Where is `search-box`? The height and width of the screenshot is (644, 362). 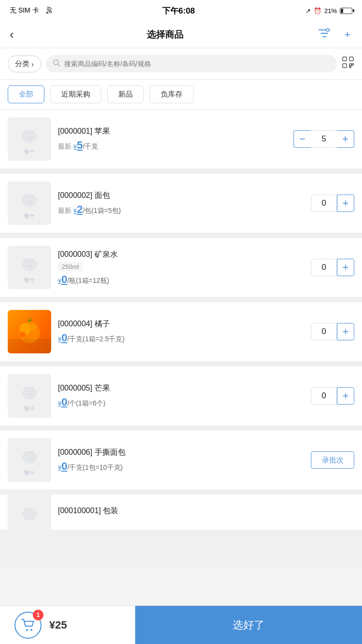 search-box is located at coordinates (191, 64).